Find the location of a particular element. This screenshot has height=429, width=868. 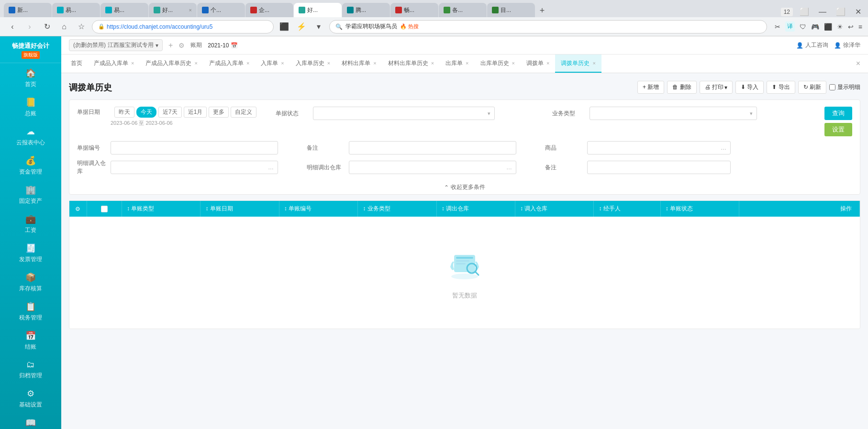

minimize-icon: — is located at coordinates (823, 12).